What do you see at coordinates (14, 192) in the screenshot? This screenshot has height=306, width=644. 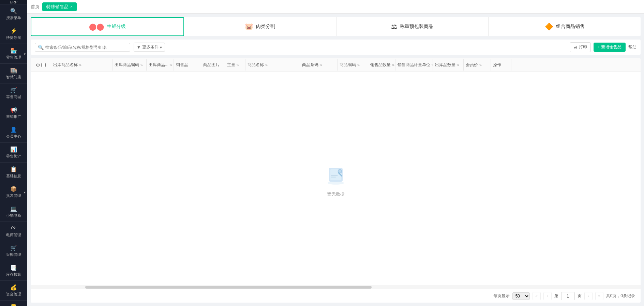 I see `sidebar-item-wholesale: 📦 批发管理` at bounding box center [14, 192].